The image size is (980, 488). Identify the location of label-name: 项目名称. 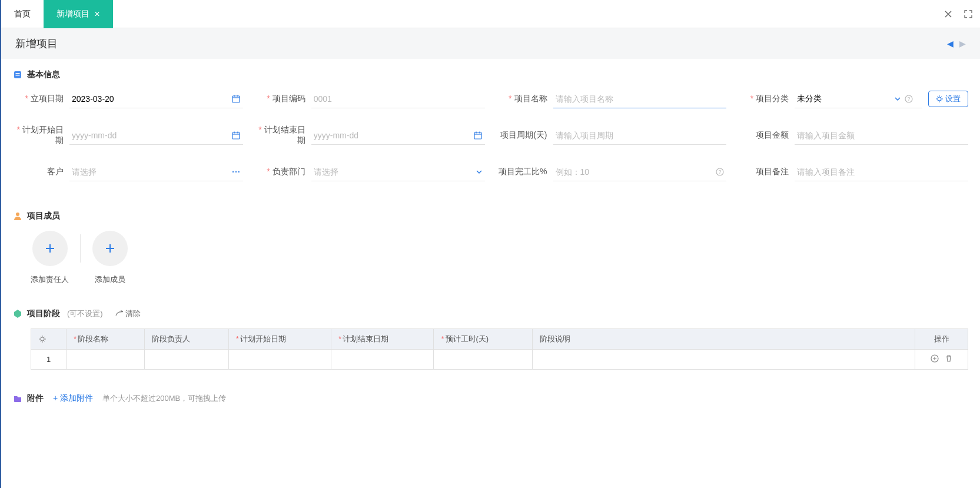
(525, 99).